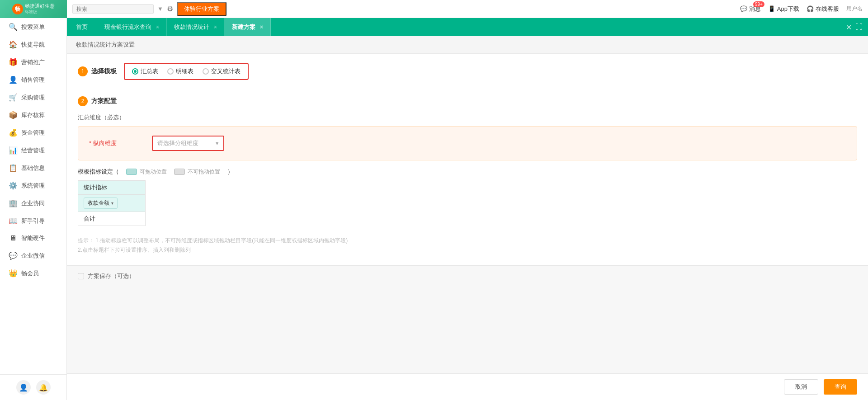  What do you see at coordinates (30, 273) in the screenshot?
I see `sidebar-label-member: 畅会员` at bounding box center [30, 273].